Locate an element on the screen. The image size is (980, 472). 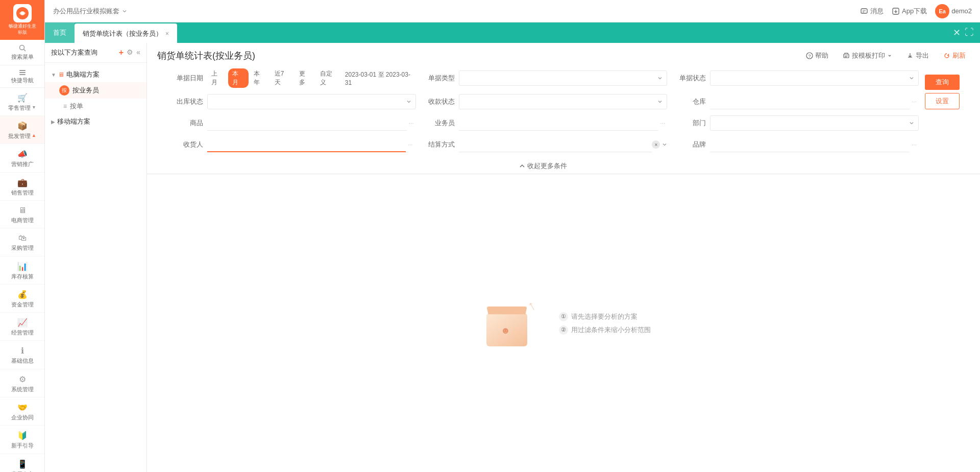
mobile-group-label: 移动端方案 is located at coordinates (74, 122).